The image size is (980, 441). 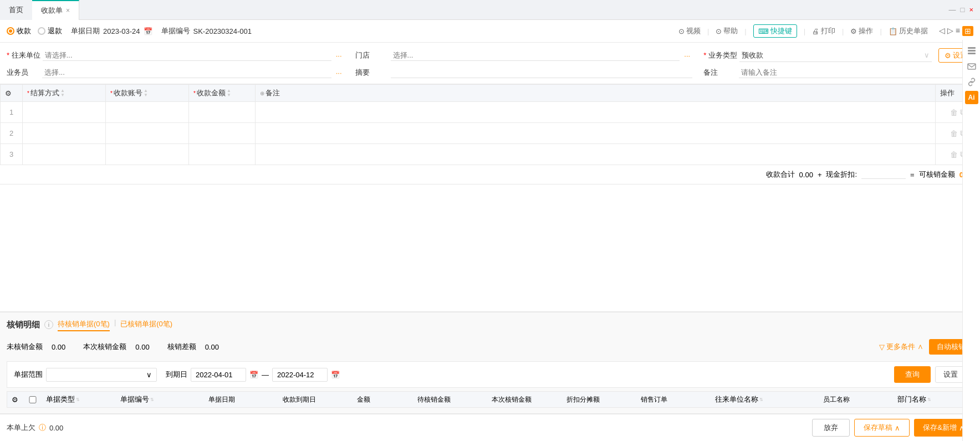 What do you see at coordinates (19, 400) in the screenshot?
I see `verify-header-gear: ⚙` at bounding box center [19, 400].